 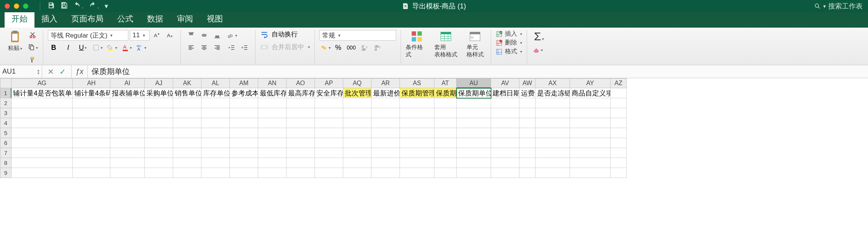 What do you see at coordinates (377, 48) in the screenshot?
I see `decrease-decimal-icon: .00.0` at bounding box center [377, 48].